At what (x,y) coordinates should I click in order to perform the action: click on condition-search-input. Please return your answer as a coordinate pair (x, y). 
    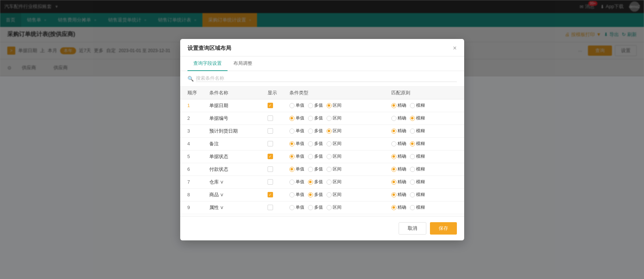
    Looking at the image, I should click on (326, 76).